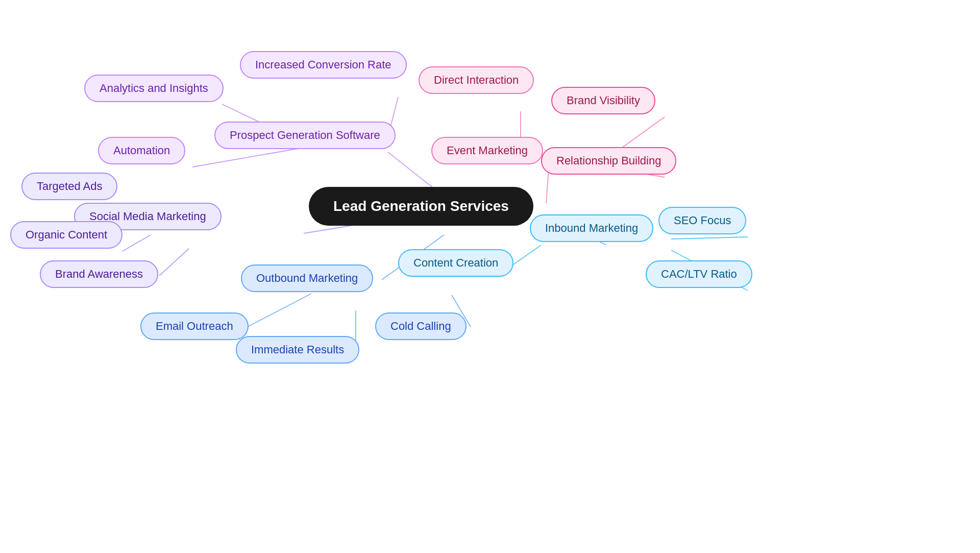 The height and width of the screenshot is (553, 980). What do you see at coordinates (699, 274) in the screenshot?
I see `node-cac-ltv: CAC/LTV Ratio` at bounding box center [699, 274].